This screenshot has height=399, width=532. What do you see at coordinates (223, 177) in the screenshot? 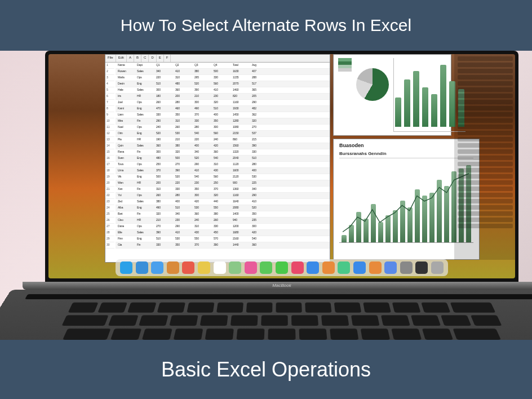
I see `table-row: VikEng5005205405602120530` at bounding box center [223, 177].